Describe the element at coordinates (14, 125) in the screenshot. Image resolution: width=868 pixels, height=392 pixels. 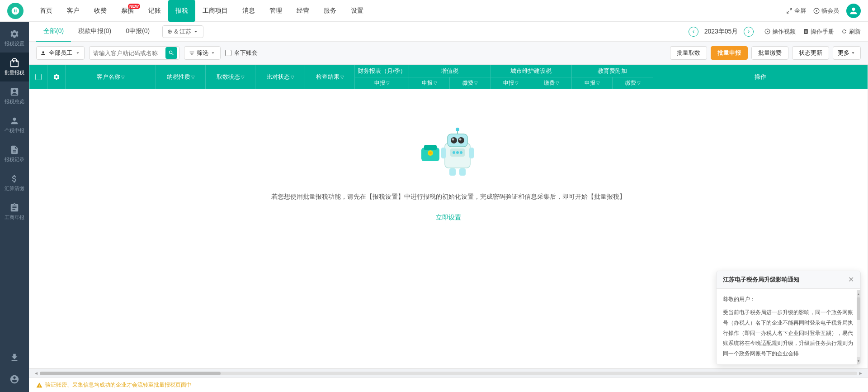
I see `sidebar-item-personal-tax: 个税申报` at that location.